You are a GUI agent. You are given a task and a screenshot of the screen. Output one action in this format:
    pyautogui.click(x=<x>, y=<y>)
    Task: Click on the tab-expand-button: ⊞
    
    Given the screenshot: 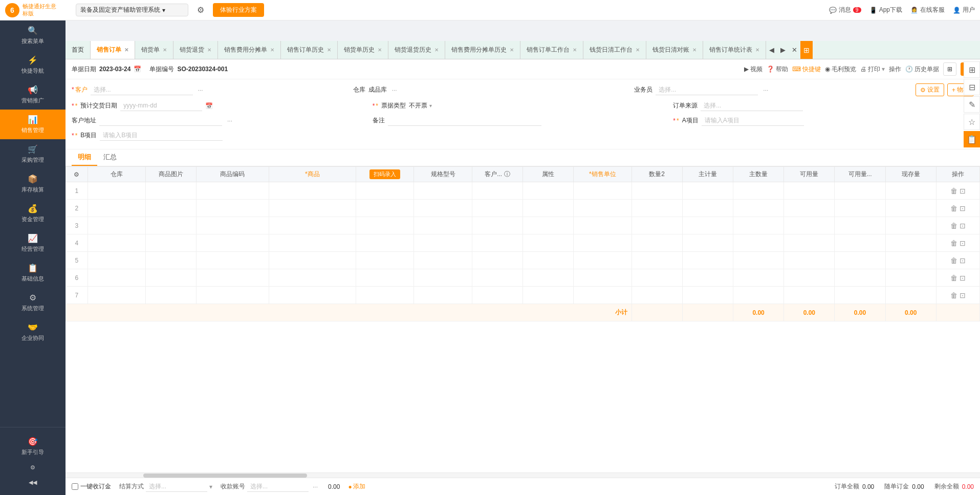 What is the action you would take?
    pyautogui.click(x=807, y=50)
    